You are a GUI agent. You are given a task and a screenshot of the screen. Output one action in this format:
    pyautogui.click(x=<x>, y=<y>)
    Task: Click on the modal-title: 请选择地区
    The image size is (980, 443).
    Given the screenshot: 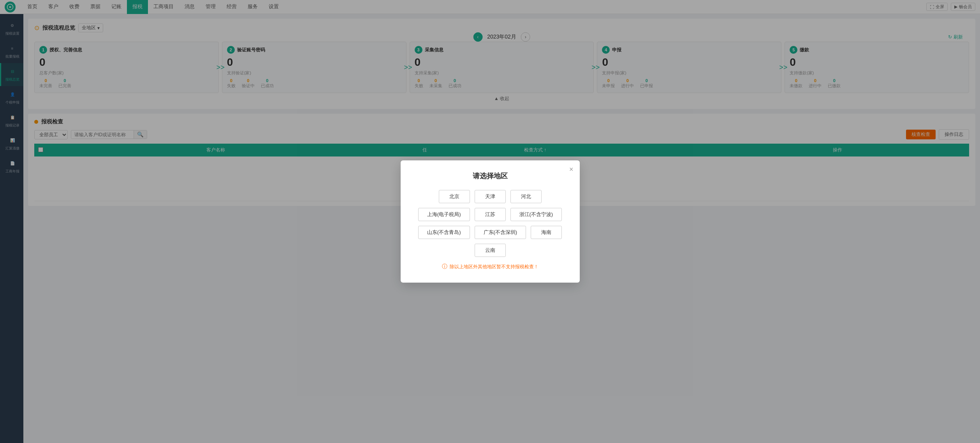 What is the action you would take?
    pyautogui.click(x=490, y=176)
    